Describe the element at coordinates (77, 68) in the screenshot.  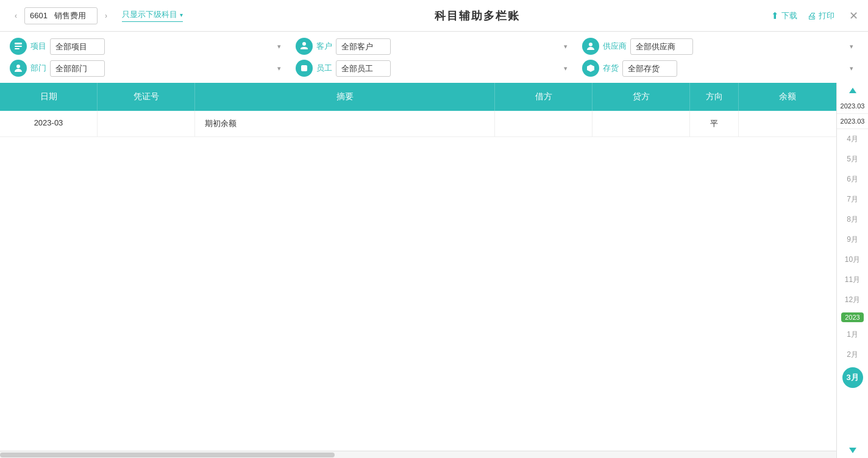
I see `department-select: 全部部门` at that location.